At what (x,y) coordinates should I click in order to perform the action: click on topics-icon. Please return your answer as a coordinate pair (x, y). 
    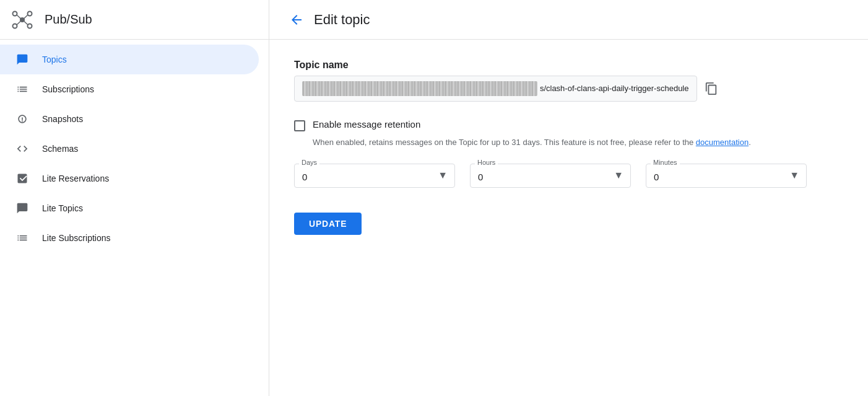
    Looking at the image, I should click on (22, 59).